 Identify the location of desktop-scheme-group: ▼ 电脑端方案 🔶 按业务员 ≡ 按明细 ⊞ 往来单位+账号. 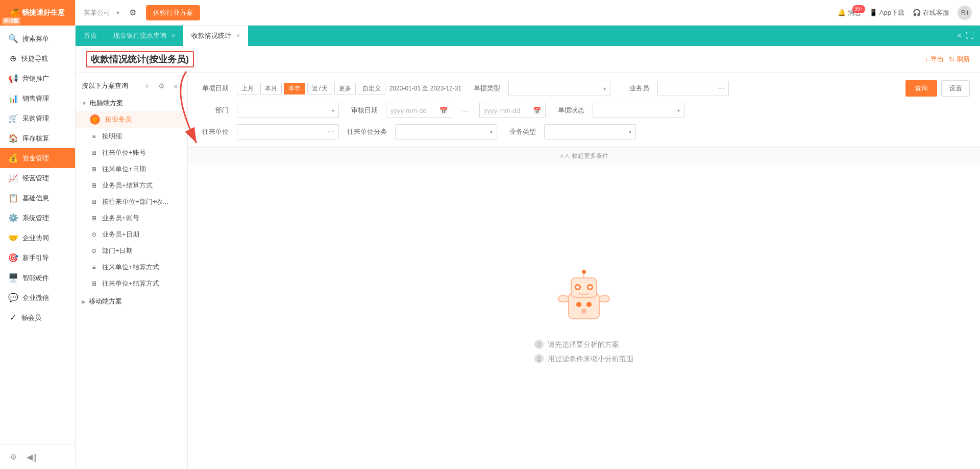
(132, 194).